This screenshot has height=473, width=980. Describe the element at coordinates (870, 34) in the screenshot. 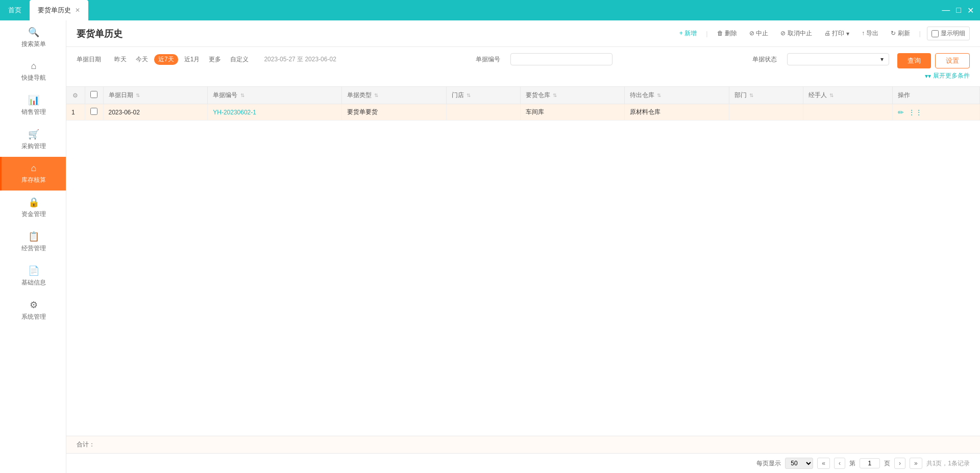

I see `export-button: ↑ 导出` at that location.